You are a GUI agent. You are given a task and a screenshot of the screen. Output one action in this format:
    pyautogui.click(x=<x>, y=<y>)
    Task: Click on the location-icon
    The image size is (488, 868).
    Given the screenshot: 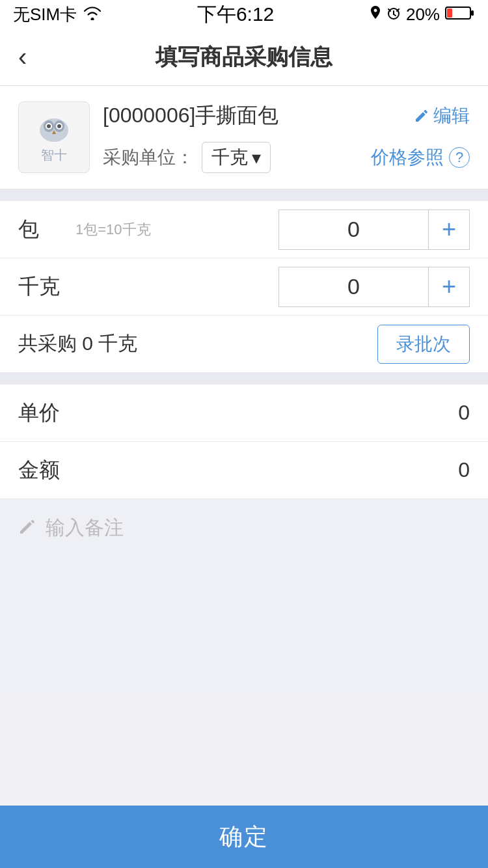 What is the action you would take?
    pyautogui.click(x=375, y=14)
    